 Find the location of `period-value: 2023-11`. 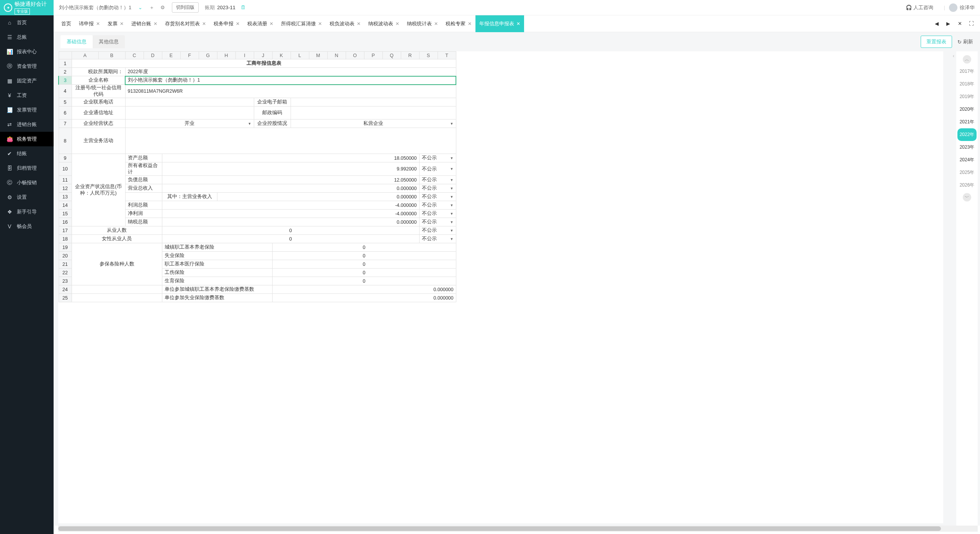

period-value: 2023-11 is located at coordinates (226, 8).